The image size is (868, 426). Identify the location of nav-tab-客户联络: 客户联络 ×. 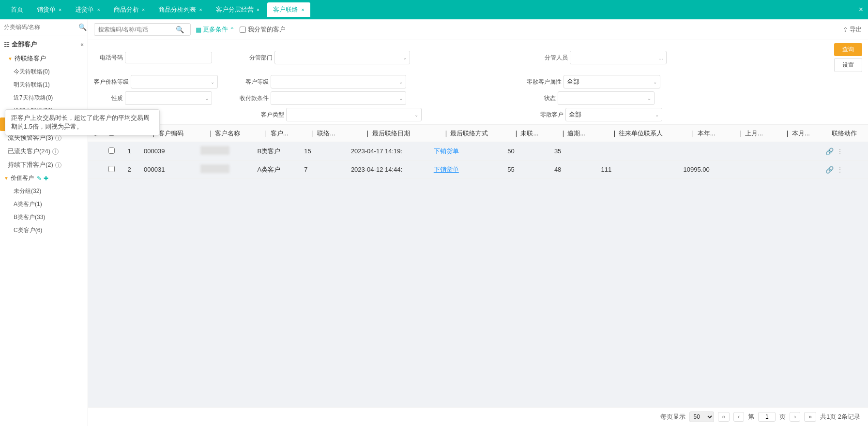
(289, 10).